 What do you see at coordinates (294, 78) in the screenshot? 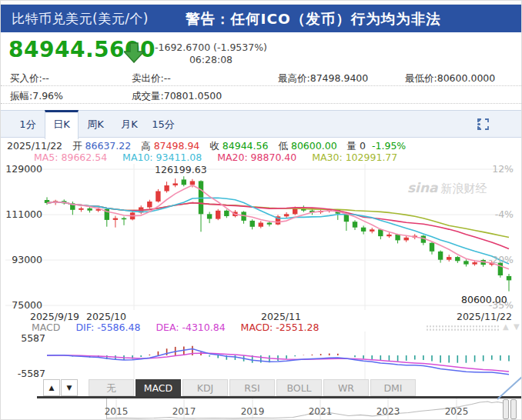
I see `high-price-label: 最高价:` at bounding box center [294, 78].